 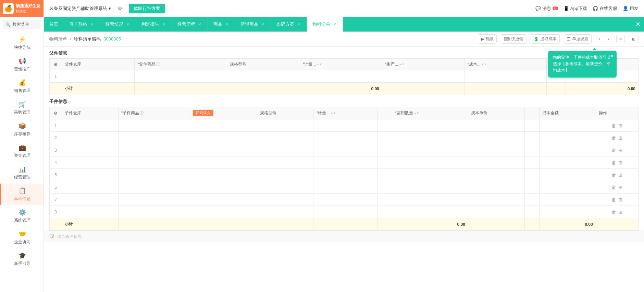 What do you see at coordinates (599, 39) in the screenshot?
I see `prev-button: ‹` at bounding box center [599, 39].